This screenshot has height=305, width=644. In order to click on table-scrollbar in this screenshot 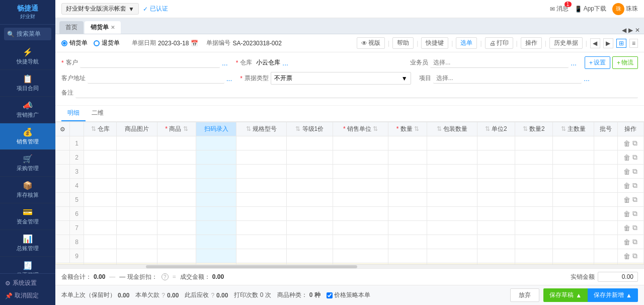, I will do `click(350, 266)`.